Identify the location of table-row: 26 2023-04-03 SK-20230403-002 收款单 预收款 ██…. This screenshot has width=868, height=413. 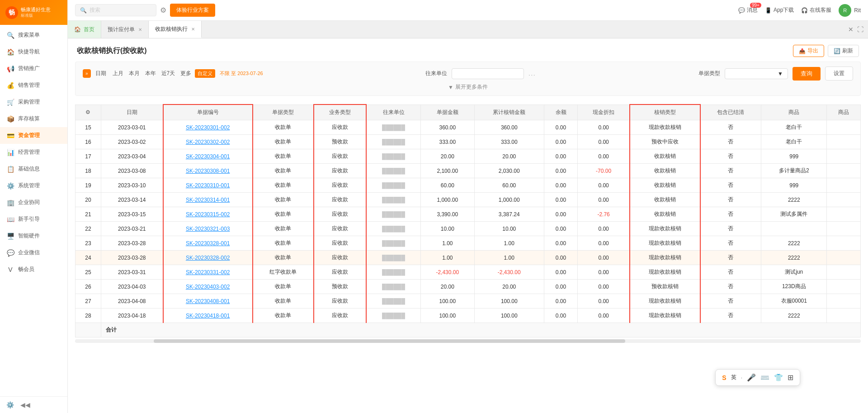
(468, 287).